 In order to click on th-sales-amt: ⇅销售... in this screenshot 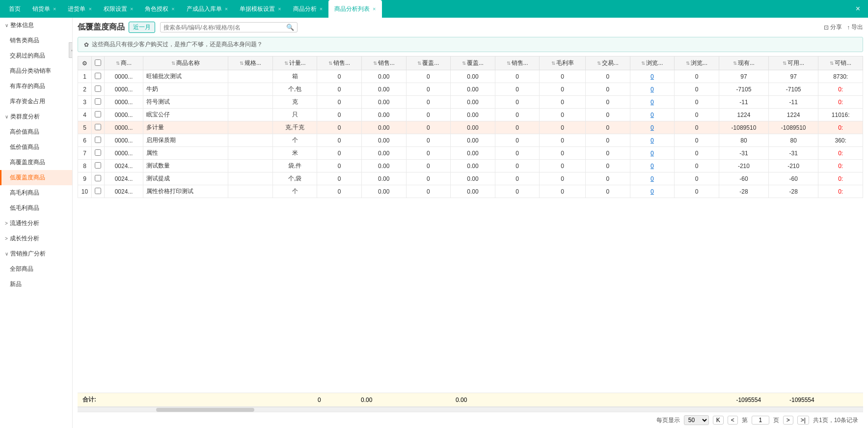, I will do `click(384, 63)`.